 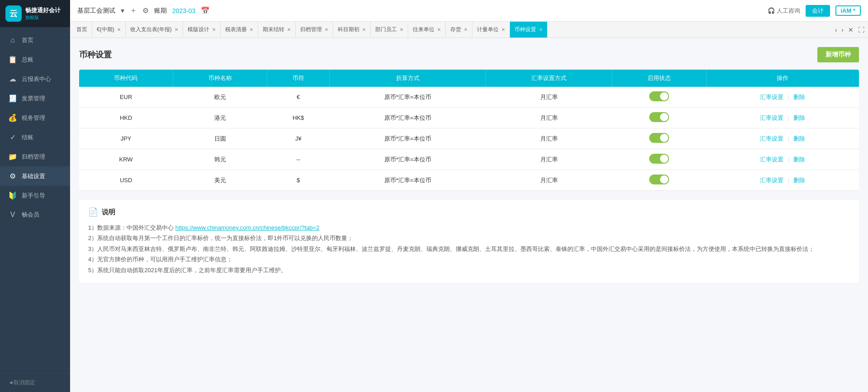 What do you see at coordinates (848, 11) in the screenshot?
I see `iam-badge: iAM *` at bounding box center [848, 11].